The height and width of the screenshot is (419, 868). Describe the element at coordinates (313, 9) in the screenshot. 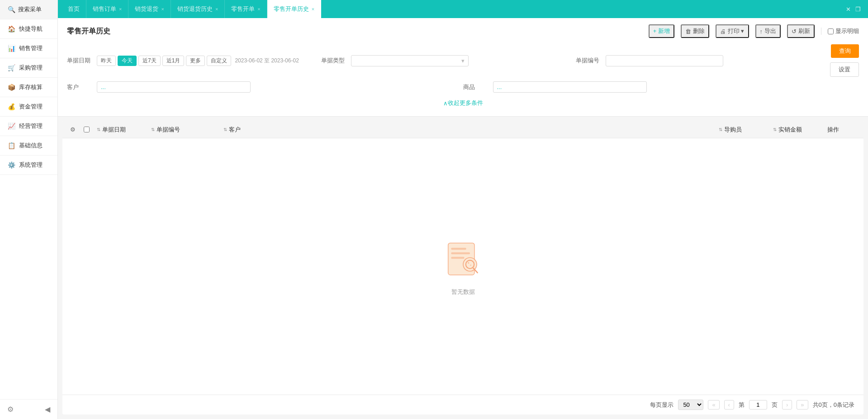

I see `tab-retail-history-close: ×` at that location.